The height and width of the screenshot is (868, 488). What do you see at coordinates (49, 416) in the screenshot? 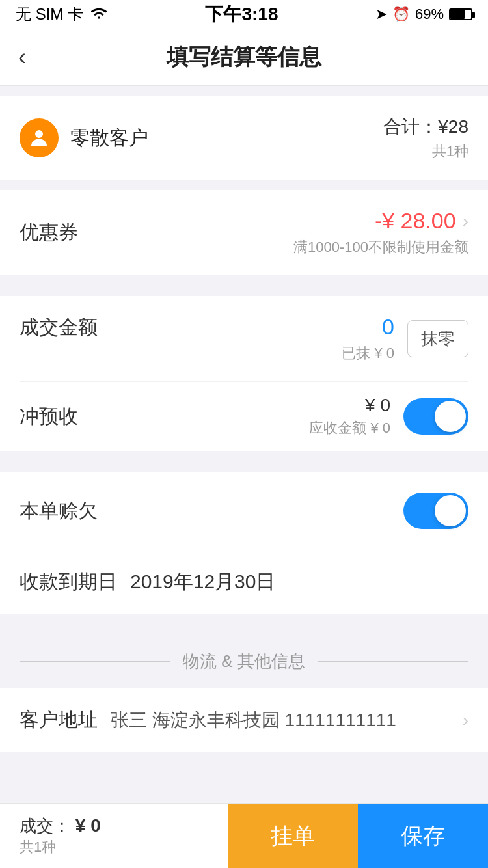
I see `prepay-label: 冲预收` at bounding box center [49, 416].